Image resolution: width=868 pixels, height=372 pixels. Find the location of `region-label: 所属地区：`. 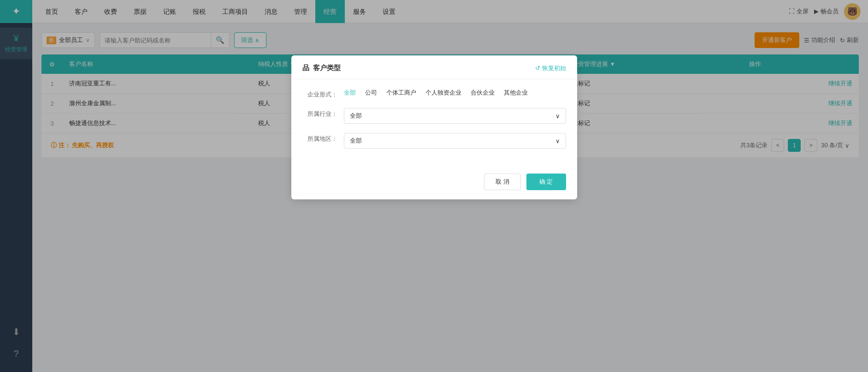

region-label: 所属地区： is located at coordinates (323, 138).